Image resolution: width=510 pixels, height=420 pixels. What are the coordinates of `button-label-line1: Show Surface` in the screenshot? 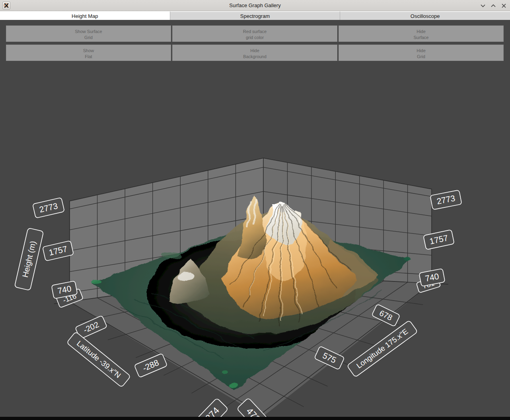 It's located at (88, 32).